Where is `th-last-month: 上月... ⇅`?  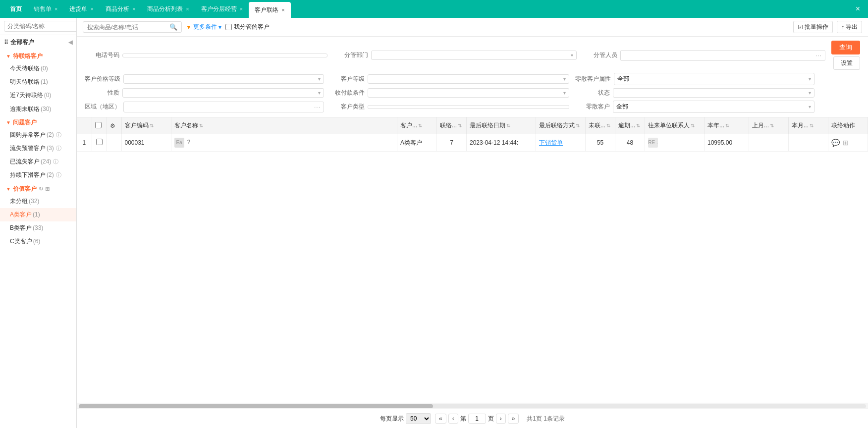
th-last-month: 上月... ⇅ is located at coordinates (769, 126).